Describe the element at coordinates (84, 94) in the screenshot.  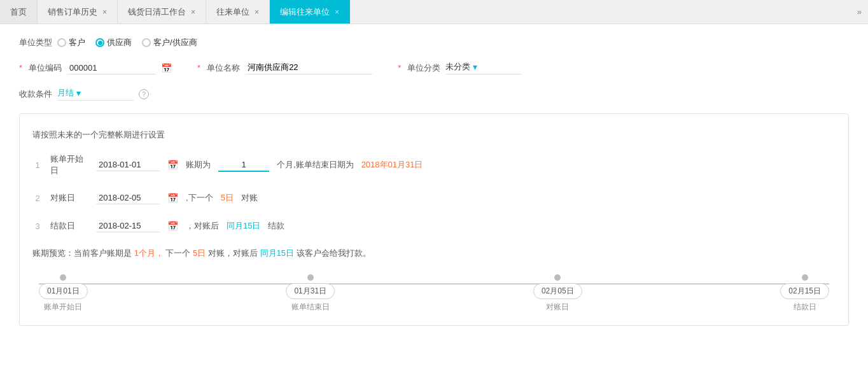
I see `payment-field: 收款条件 月结 ▾ ?` at that location.